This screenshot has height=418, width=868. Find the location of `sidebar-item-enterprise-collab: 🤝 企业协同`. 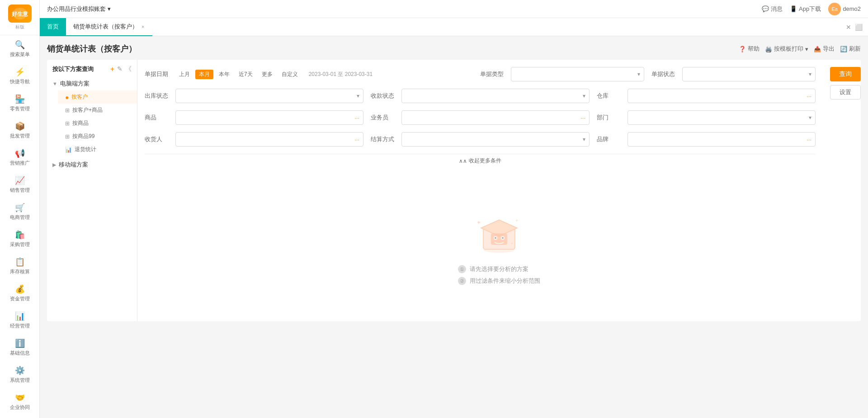

sidebar-item-enterprise-collab: 🤝 企业协同 is located at coordinates (20, 402).